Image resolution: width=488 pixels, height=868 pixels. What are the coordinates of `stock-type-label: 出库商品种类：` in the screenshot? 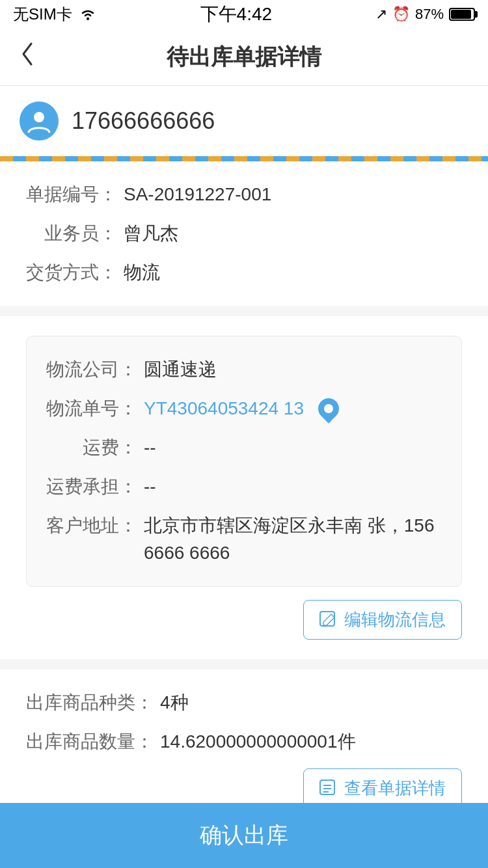 It's located at (90, 703).